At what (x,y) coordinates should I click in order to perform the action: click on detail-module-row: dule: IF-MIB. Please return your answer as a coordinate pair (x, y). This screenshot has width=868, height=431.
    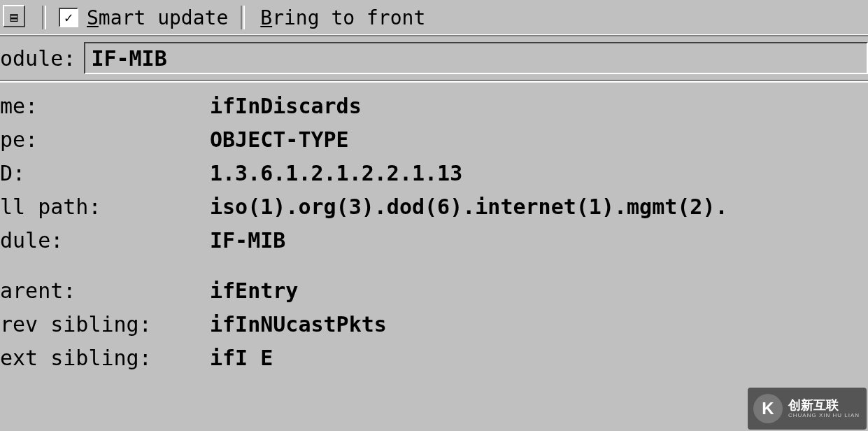
    Looking at the image, I should click on (434, 241).